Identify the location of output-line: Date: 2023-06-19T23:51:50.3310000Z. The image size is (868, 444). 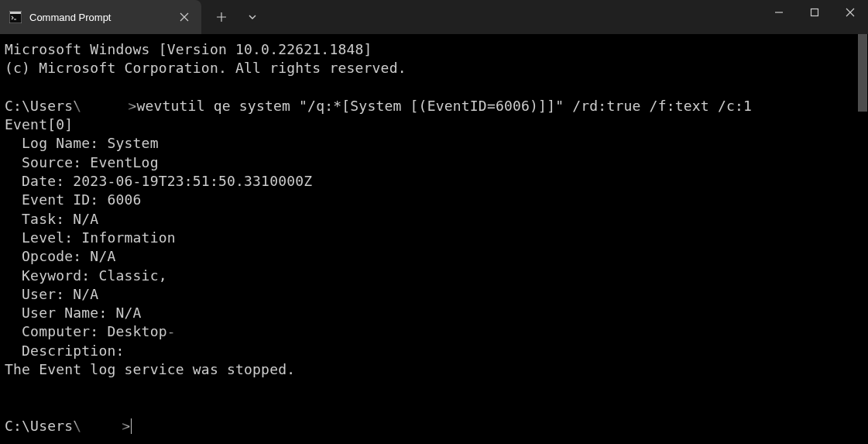
(158, 181).